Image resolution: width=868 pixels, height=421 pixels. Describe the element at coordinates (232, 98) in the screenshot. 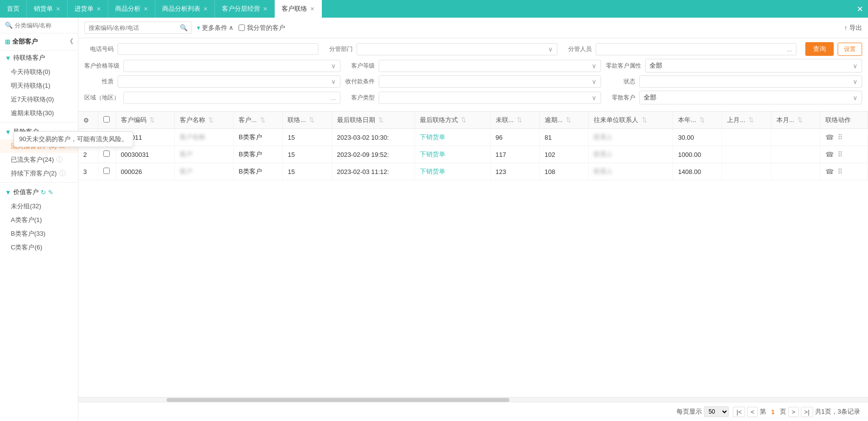

I see `region-select: ...` at that location.